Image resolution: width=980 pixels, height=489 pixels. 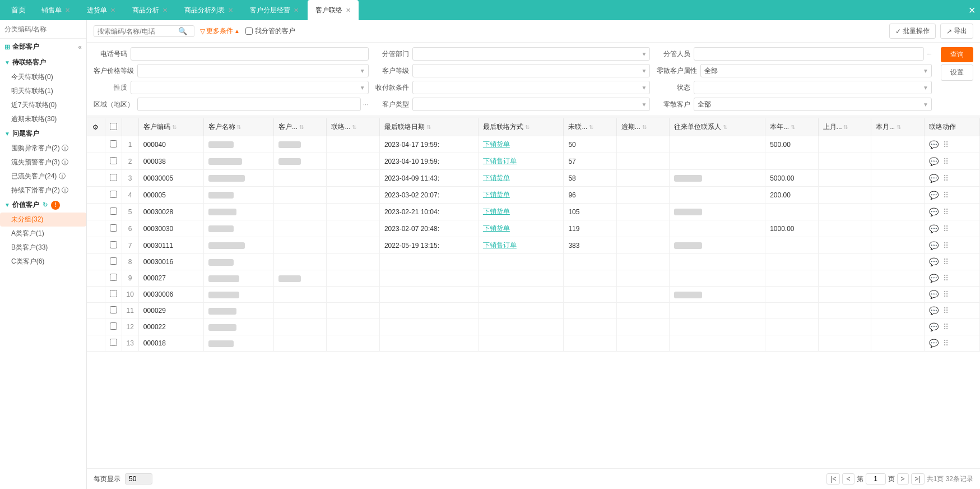 I want to click on close-analysis-list-tab: ✕, so click(x=231, y=10).